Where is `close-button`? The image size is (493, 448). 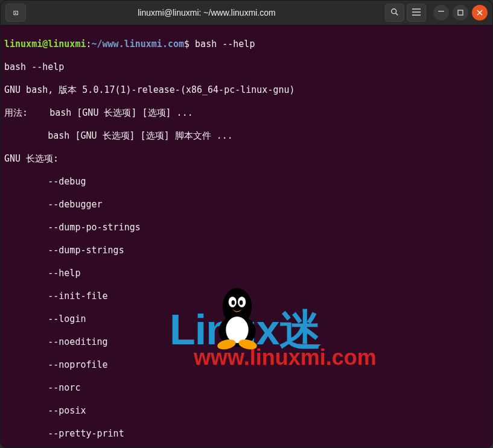
close-button is located at coordinates (480, 13).